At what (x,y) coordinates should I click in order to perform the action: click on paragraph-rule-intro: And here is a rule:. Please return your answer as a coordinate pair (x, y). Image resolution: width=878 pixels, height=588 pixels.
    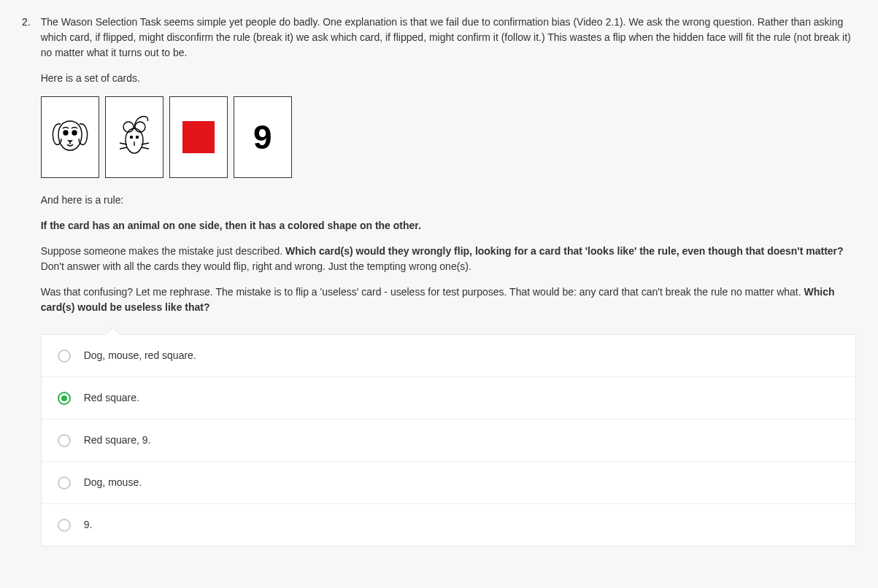
    Looking at the image, I should click on (448, 200).